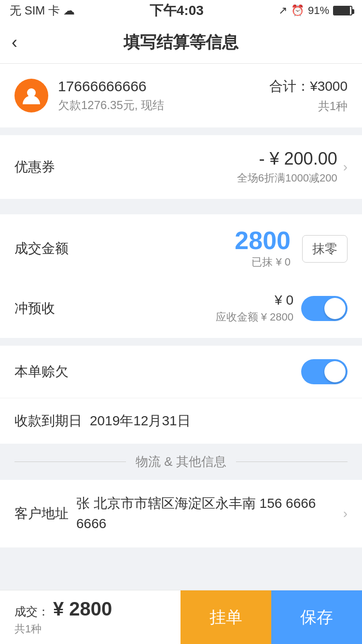 Image resolution: width=362 pixels, height=644 pixels. I want to click on location-icon: ↗, so click(283, 11).